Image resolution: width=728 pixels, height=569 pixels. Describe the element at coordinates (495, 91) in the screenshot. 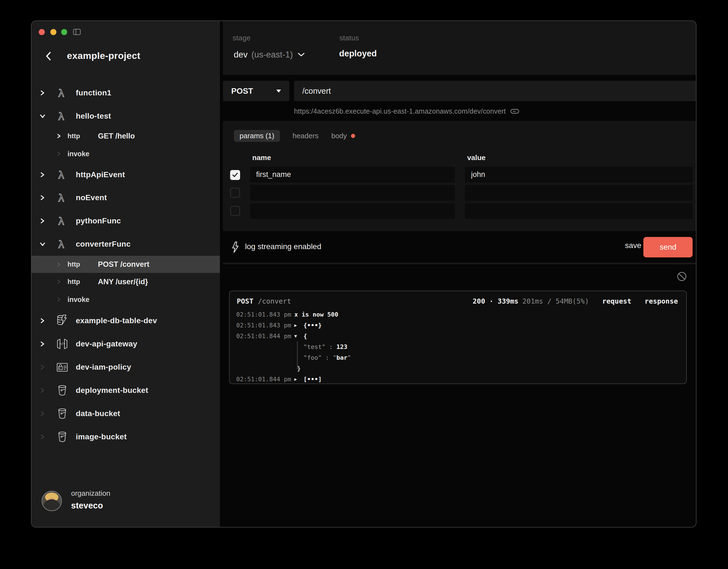

I see `path-input-wrap` at that location.